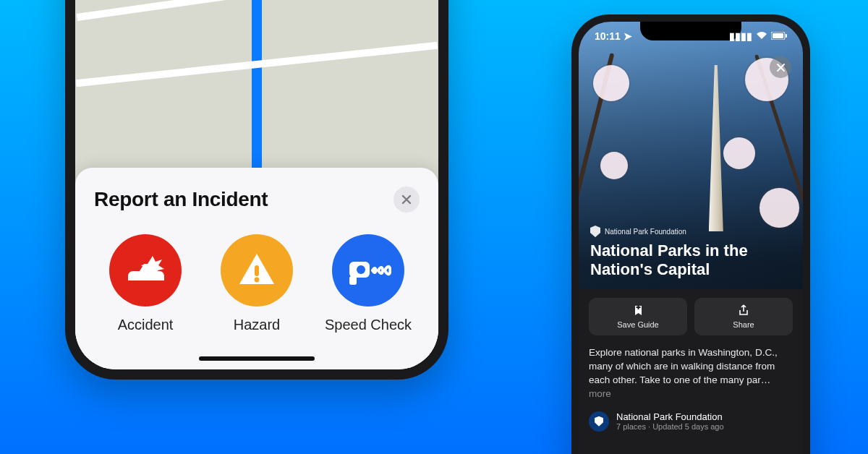 This screenshot has width=868, height=454. Describe the element at coordinates (691, 231) in the screenshot. I see `brand-row: National Park Foundation` at that location.